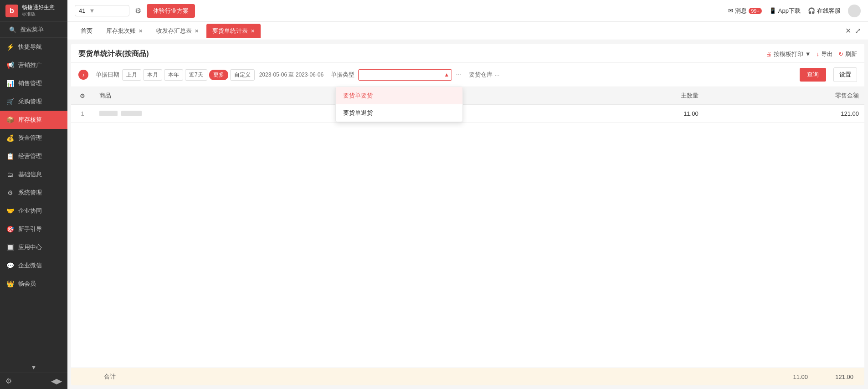 This screenshot has height=389, width=868. I want to click on online-service-action: 🎧 在线客服, so click(824, 11).